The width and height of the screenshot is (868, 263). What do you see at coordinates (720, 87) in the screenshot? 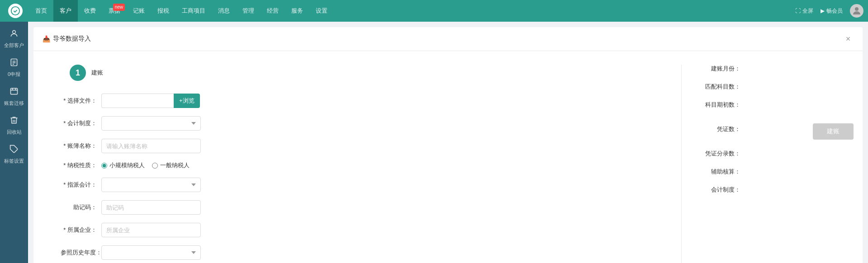
I see `match-subjects-label: 匹配科目数：` at bounding box center [720, 87].